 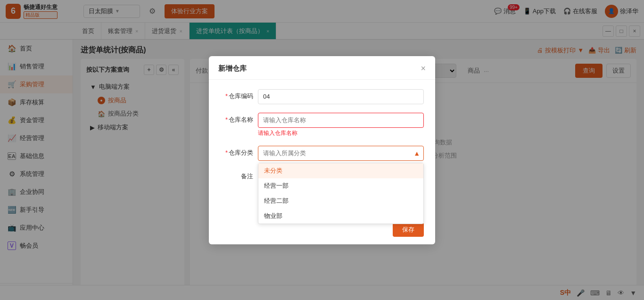 I want to click on form-row-category: 仓库分类 ▲ 未分类 经营一部 经营二部 物业部, so click(x=322, y=153).